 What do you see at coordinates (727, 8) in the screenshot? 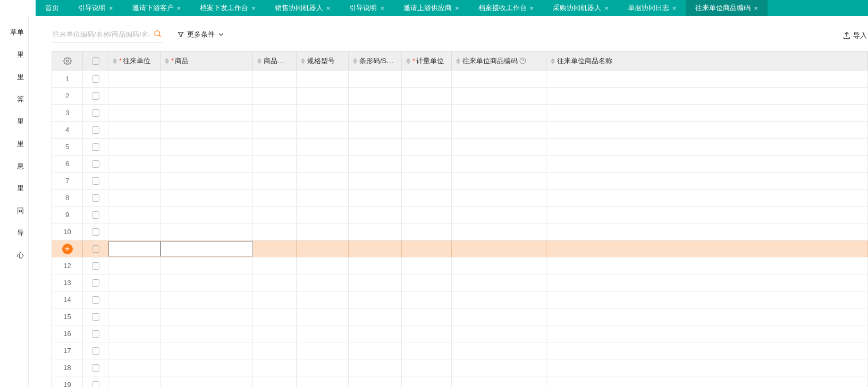
I see `tab: 往来单位商品编码×` at bounding box center [727, 8].